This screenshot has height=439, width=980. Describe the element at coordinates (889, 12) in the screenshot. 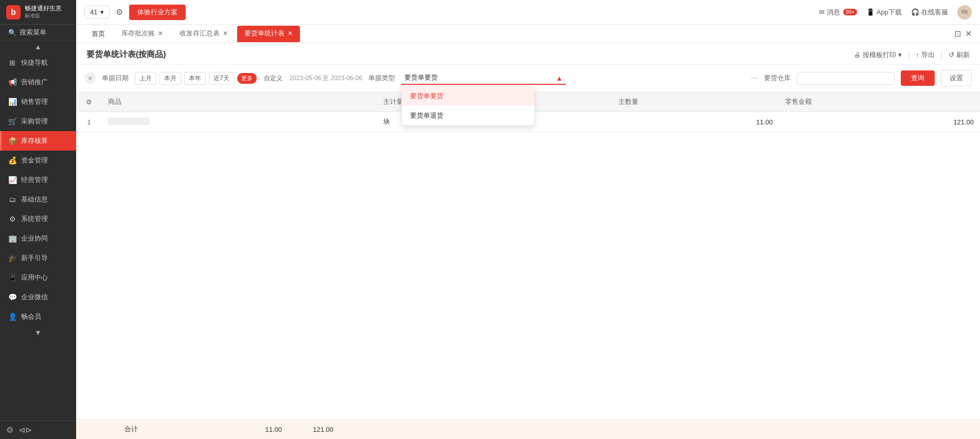

I see `app-download-label: App下载` at that location.